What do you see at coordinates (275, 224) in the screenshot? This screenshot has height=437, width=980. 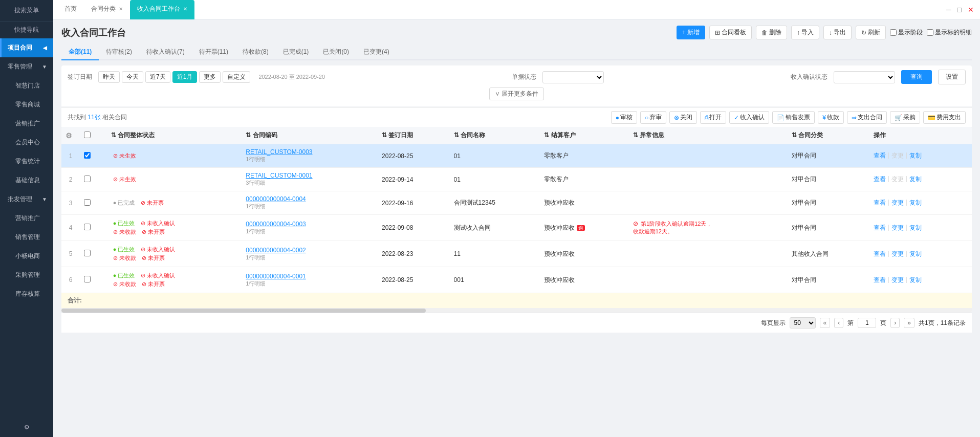 I see `contract-link: 0000000000004-0003` at bounding box center [275, 224].